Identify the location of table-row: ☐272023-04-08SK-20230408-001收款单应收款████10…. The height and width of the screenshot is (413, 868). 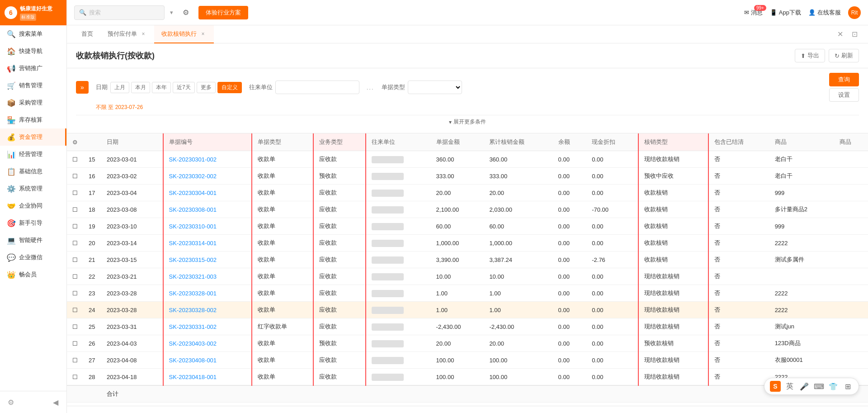
(467, 360).